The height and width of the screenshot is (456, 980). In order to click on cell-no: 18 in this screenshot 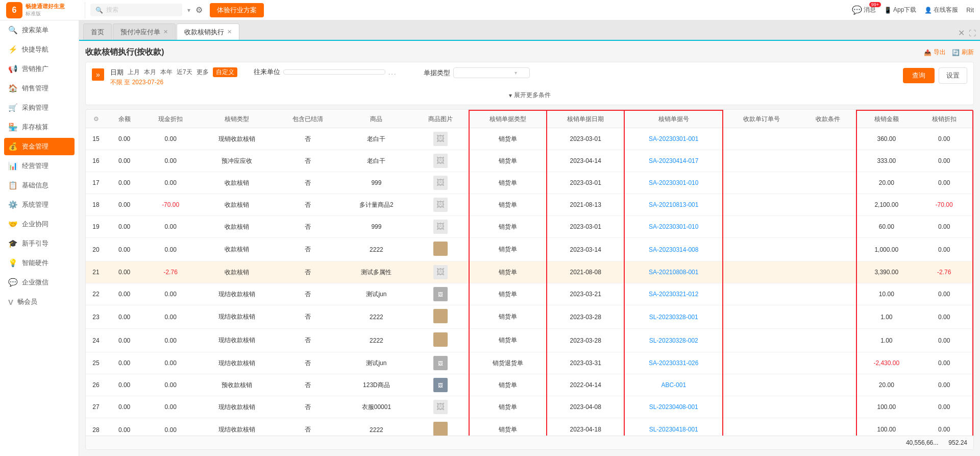, I will do `click(96, 205)`.